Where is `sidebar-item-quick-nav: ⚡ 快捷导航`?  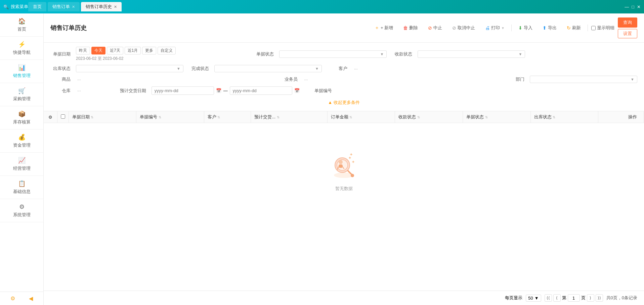 sidebar-item-quick-nav: ⚡ 快捷导航 is located at coordinates (22, 48).